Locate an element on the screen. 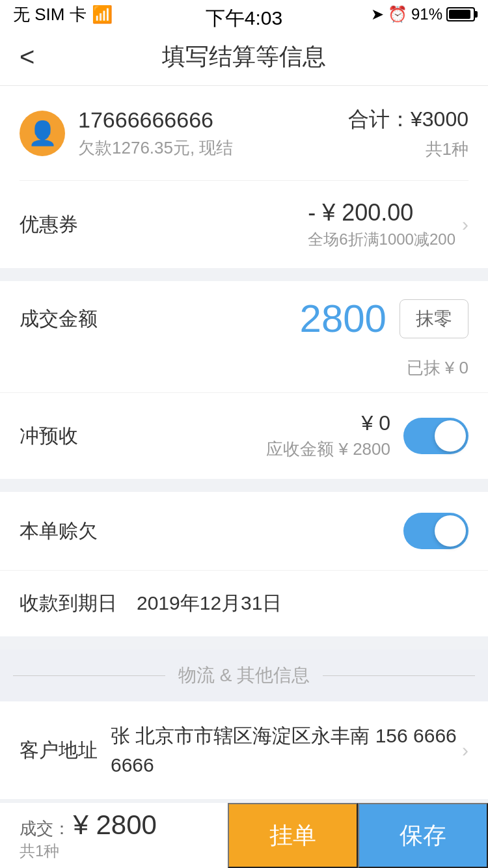 The width and height of the screenshot is (488, 868). status-bar: 无 SIM 卡 📶 下午4:03 ➤ ⏰ 91% is located at coordinates (244, 14).